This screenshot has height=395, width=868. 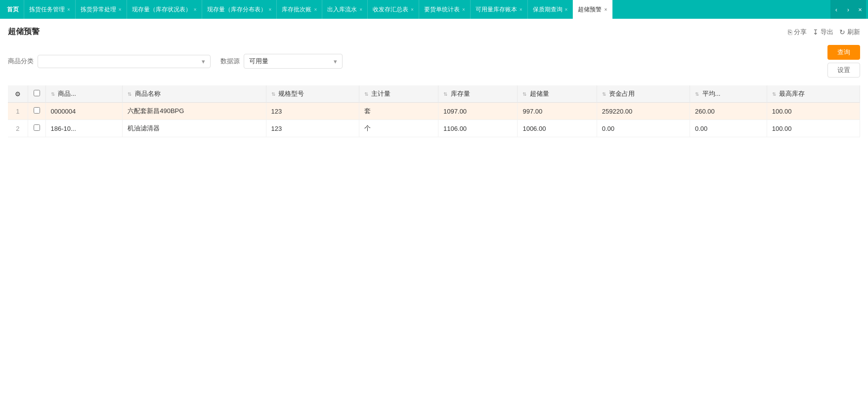 I want to click on table-row: 2 186-10... 机油滤清器 123 个 1106.00 1006.00 …, so click(x=434, y=128).